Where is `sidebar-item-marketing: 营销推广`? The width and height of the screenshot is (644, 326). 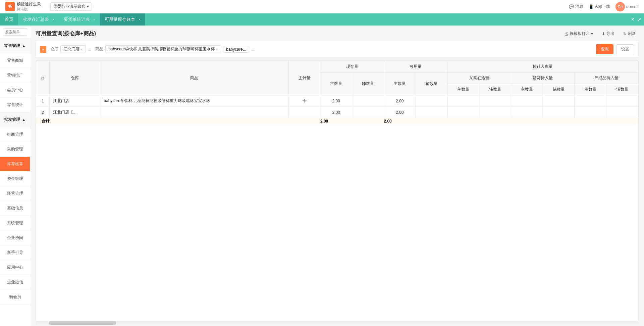
sidebar-item-marketing: 营销推广 is located at coordinates (15, 76).